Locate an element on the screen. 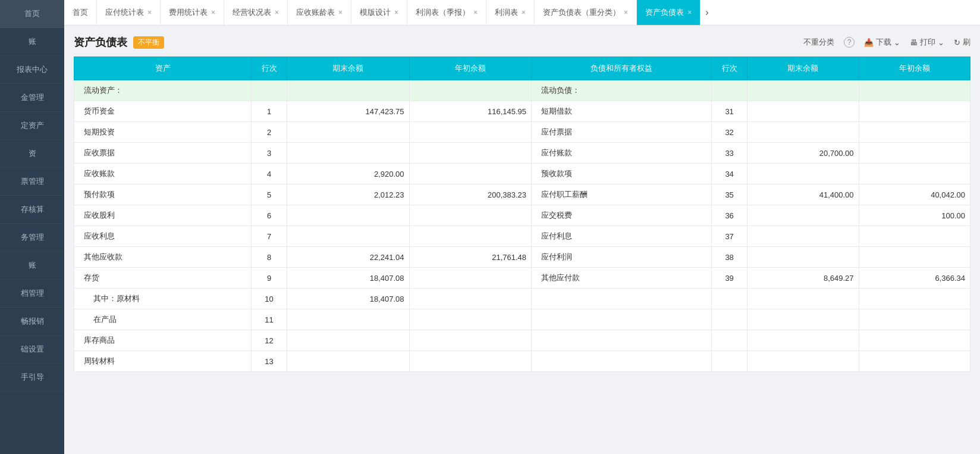 The image size is (980, 454). sidebar-item-fund-management: 金管理 is located at coordinates (32, 98).